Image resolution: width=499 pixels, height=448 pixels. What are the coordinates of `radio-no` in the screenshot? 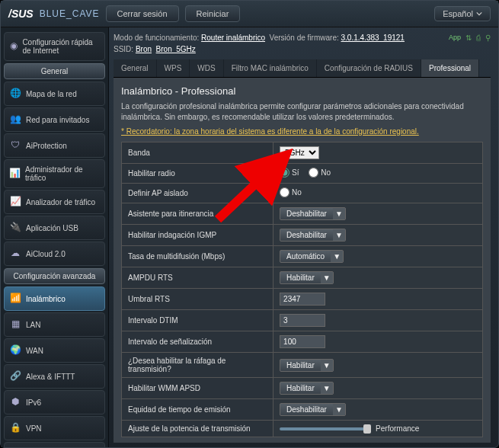 It's located at (314, 172).